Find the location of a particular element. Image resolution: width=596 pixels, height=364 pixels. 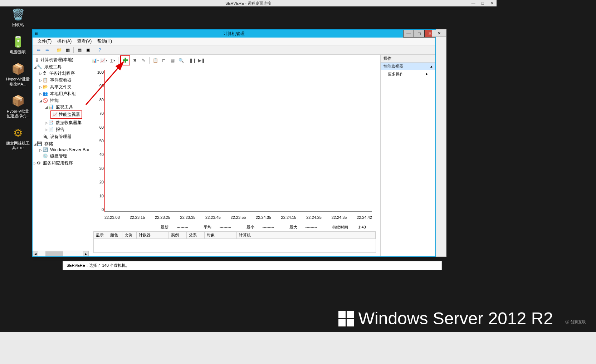

add-counter-button: ✚ is located at coordinates (125, 60).